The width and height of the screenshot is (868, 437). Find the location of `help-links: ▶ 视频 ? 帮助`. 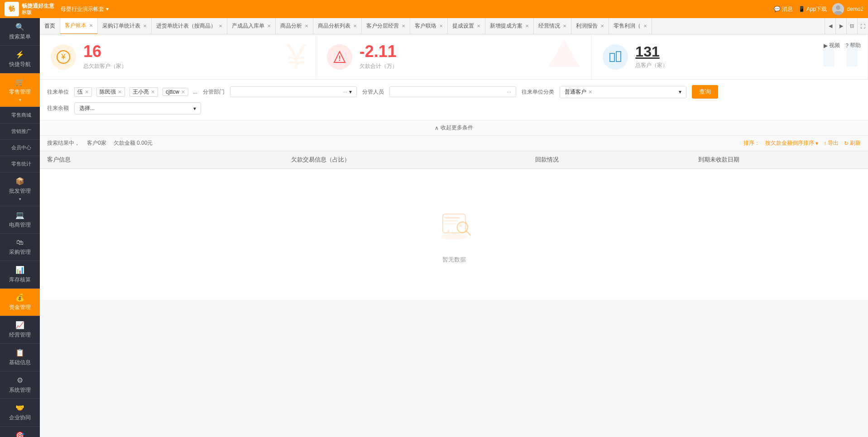

help-links: ▶ 视频 ? 帮助 is located at coordinates (842, 45).